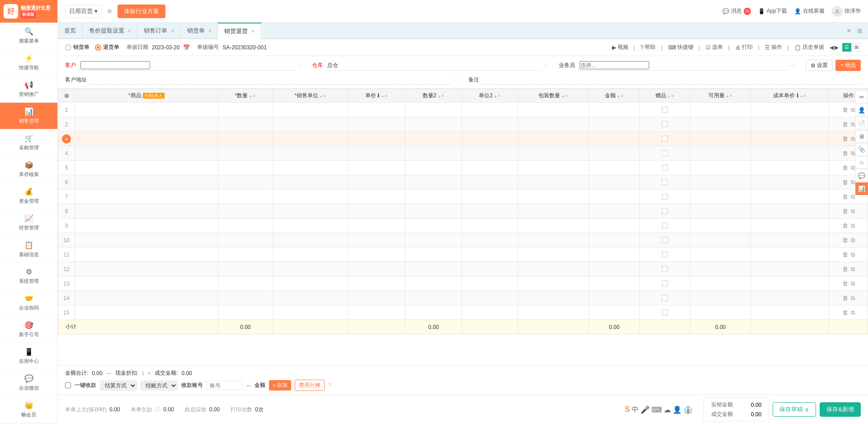 The image size is (868, 424). Describe the element at coordinates (836, 48) in the screenshot. I see `next-icon: ▶` at that location.